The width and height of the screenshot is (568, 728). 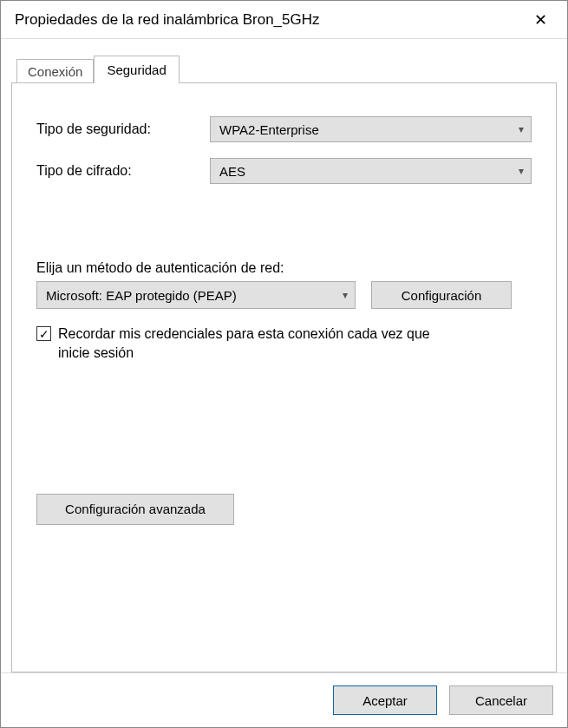 What do you see at coordinates (284, 699) in the screenshot?
I see `dialog-footer: Aceptar Cancelar` at bounding box center [284, 699].